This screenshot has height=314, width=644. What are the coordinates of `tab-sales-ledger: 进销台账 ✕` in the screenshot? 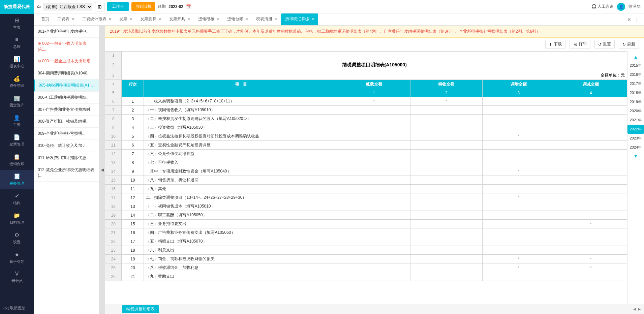 It's located at (238, 20).